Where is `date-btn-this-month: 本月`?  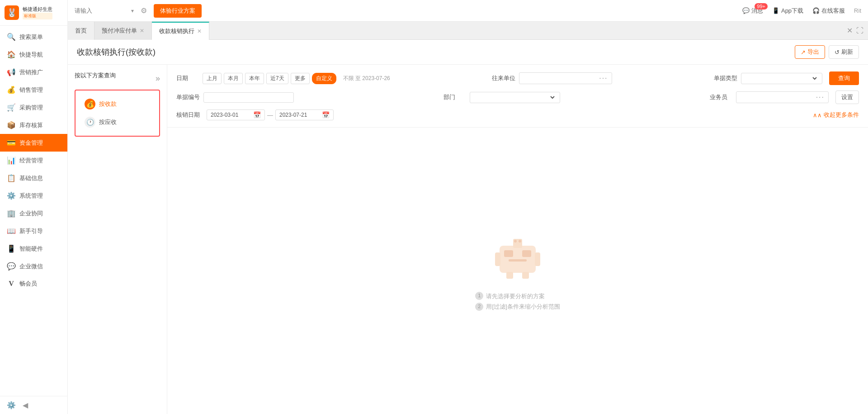 date-btn-this-month: 本月 is located at coordinates (233, 79).